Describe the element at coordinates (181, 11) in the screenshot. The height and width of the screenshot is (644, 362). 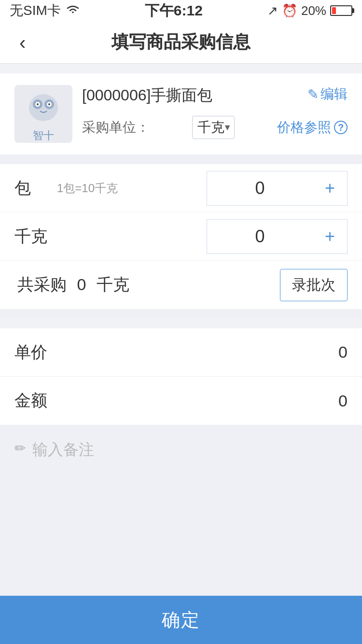
I see `status-bar: 无SIM卡 下午6:12 ↗ ⏰ 20%` at that location.